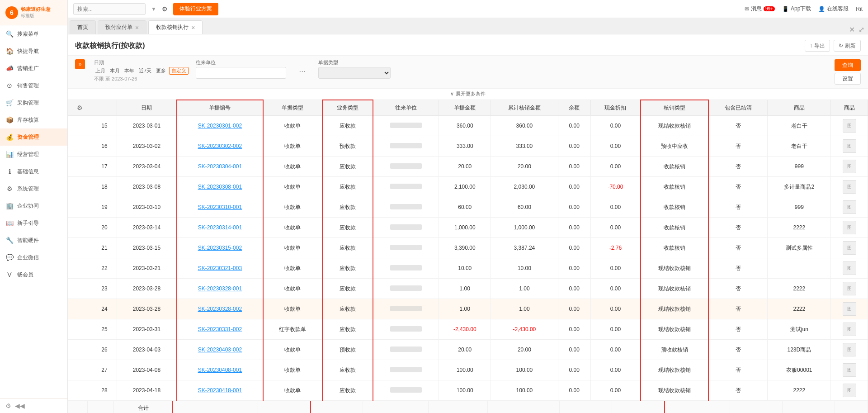  What do you see at coordinates (468, 94) in the screenshot?
I see `expand-more-btn: ∨ 展开更多条件` at bounding box center [468, 94].